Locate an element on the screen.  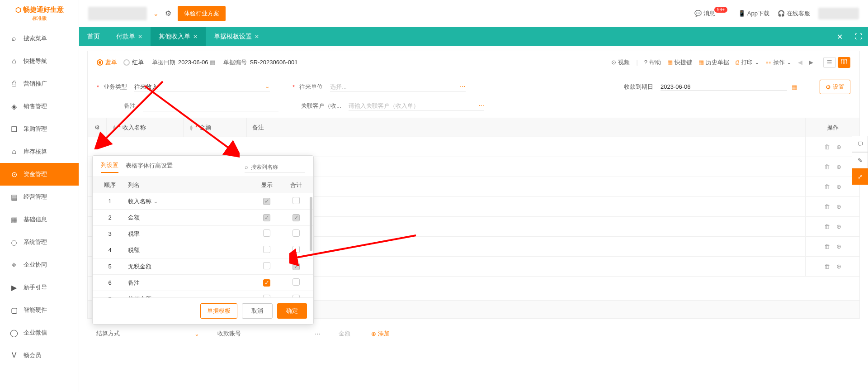
cancel-button: 取消 is located at coordinates (257, 311).